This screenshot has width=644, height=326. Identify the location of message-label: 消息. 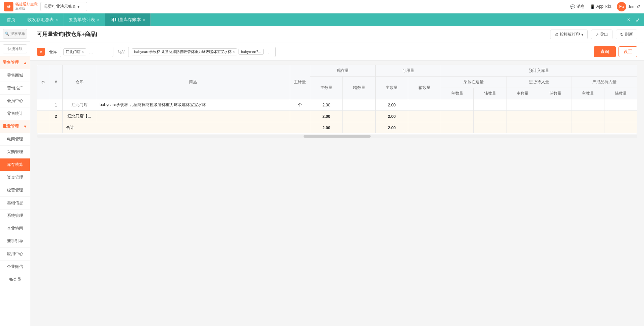
(581, 7).